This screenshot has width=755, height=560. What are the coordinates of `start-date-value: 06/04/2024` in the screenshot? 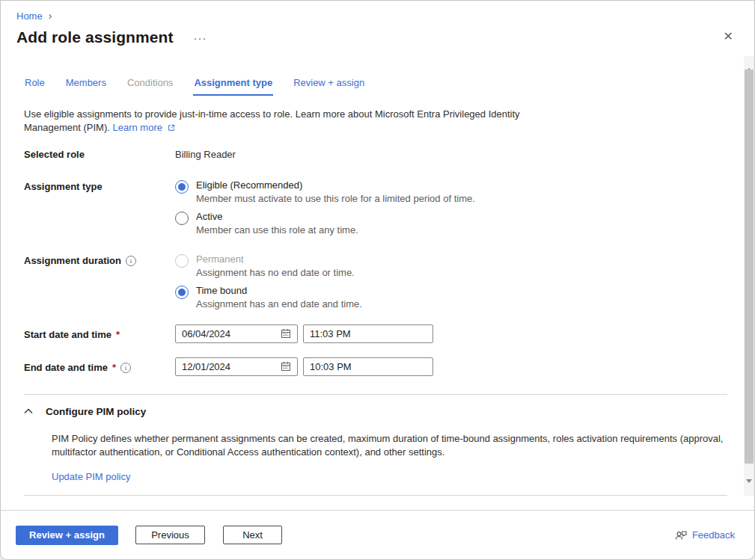 It's located at (207, 333).